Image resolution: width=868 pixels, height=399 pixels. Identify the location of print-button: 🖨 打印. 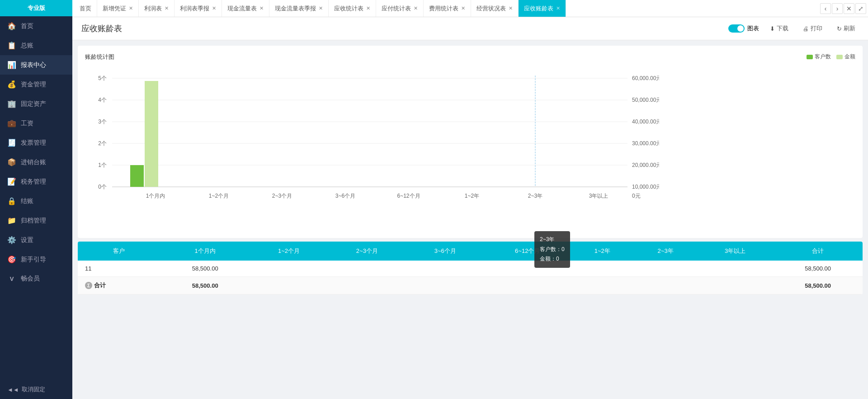
(813, 28).